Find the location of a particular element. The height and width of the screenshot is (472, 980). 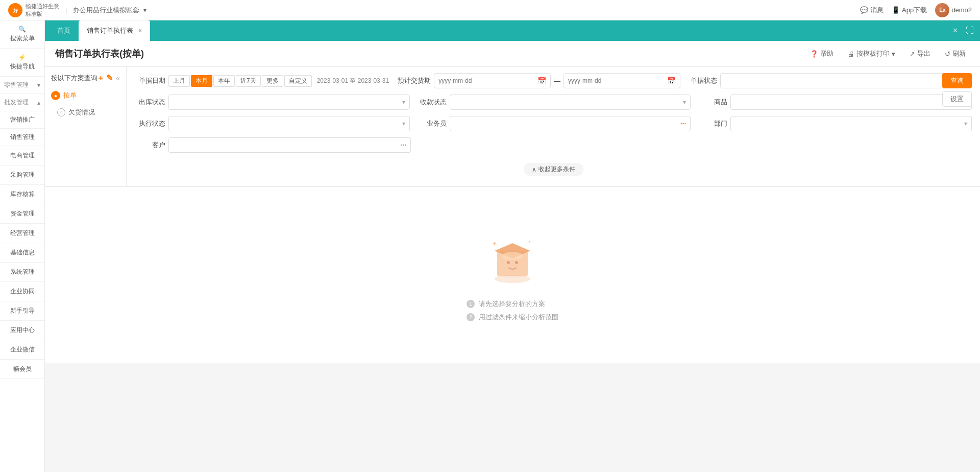

sidebar-quick-nav: ⚡ 快捷导航 is located at coordinates (22, 62).